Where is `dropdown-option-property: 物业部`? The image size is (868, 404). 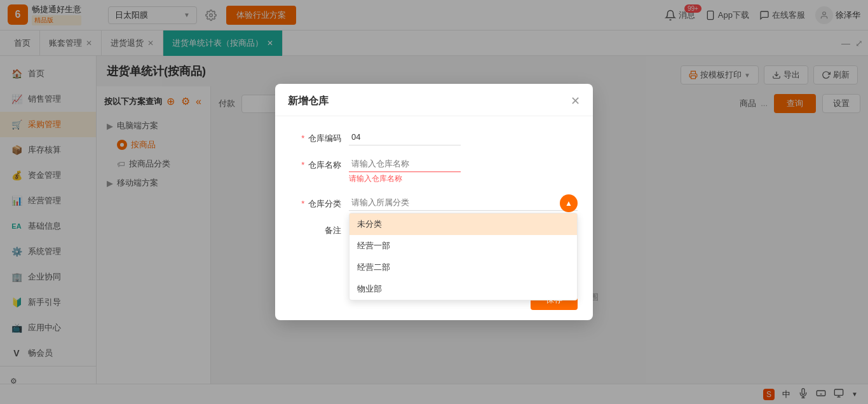 dropdown-option-property: 物业部 is located at coordinates (463, 289).